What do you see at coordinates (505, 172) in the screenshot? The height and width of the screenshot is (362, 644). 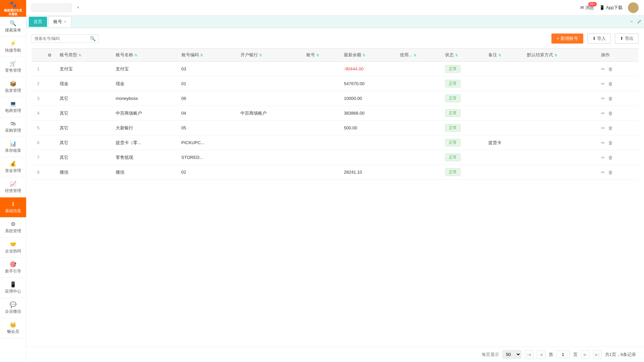 I see `cell-remark` at bounding box center [505, 172].